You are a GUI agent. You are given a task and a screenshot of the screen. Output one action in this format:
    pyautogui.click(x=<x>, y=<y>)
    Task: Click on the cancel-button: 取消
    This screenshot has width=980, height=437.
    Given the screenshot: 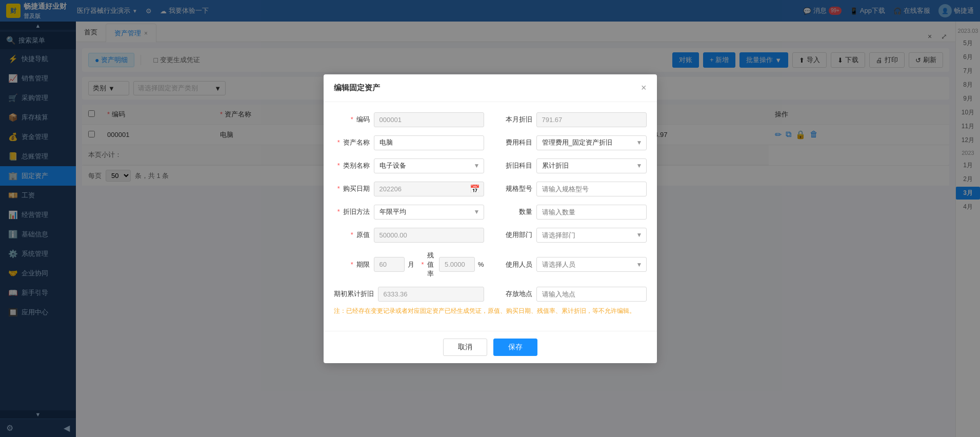 What is the action you would take?
    pyautogui.click(x=465, y=347)
    